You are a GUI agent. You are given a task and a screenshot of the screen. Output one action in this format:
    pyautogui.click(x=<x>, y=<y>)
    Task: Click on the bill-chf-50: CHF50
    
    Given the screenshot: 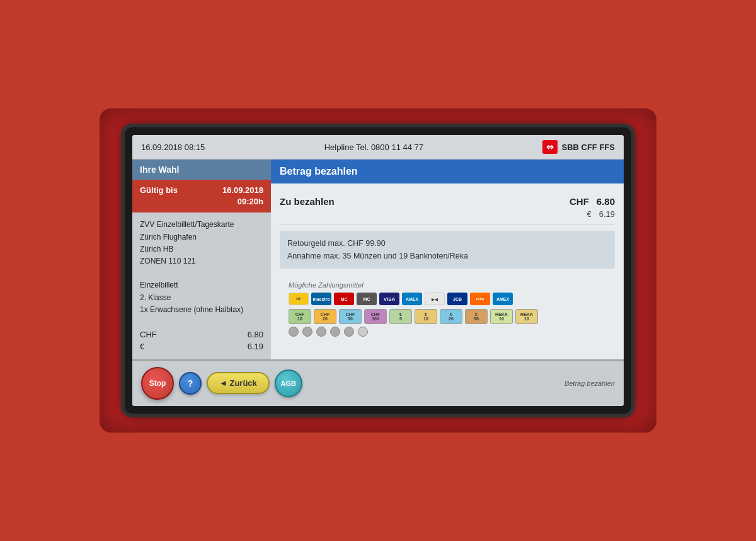 What is the action you would take?
    pyautogui.click(x=350, y=317)
    